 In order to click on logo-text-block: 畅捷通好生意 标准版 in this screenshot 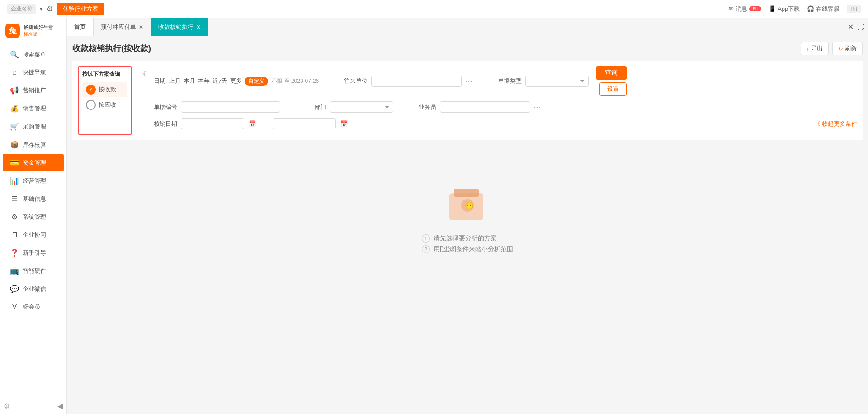, I will do `click(38, 31)`.